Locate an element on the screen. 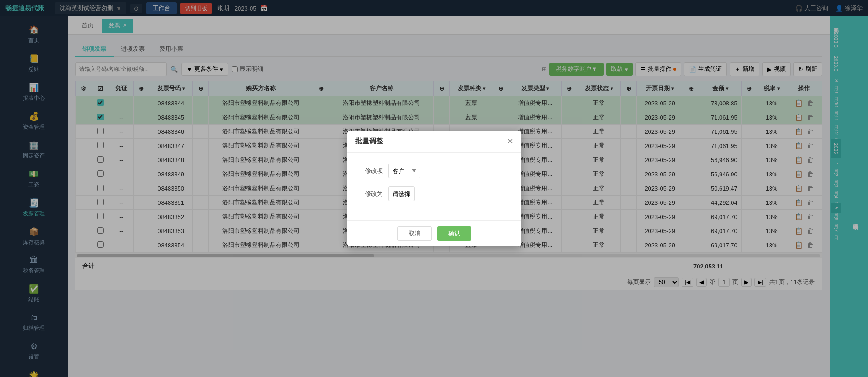 Image resolution: width=868 pixels, height=377 pixels. modify-value-select: 请选择 is located at coordinates (401, 194).